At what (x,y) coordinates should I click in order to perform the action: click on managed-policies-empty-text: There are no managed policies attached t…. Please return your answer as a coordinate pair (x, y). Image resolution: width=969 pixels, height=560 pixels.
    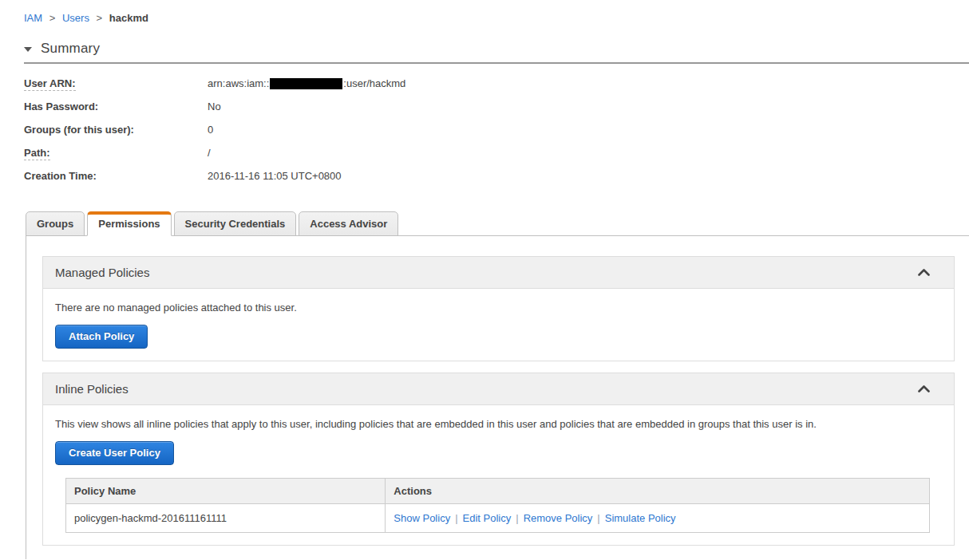
    Looking at the image, I should click on (498, 308).